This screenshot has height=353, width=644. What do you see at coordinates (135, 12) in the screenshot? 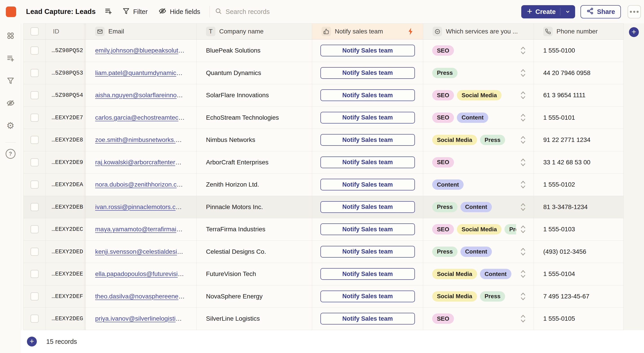
I see `filter-button: Filter` at bounding box center [135, 12].